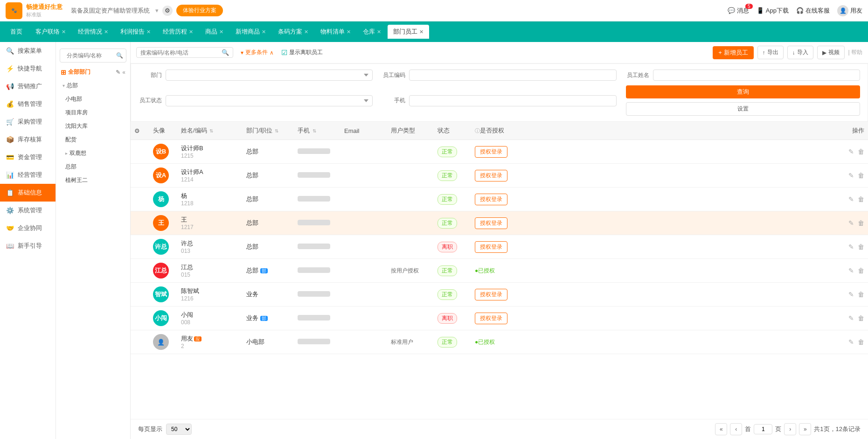 The image size is (868, 439). What do you see at coordinates (28, 69) in the screenshot?
I see `sidebar-item-shortcuts: ⚡ 快捷导航` at bounding box center [28, 69].